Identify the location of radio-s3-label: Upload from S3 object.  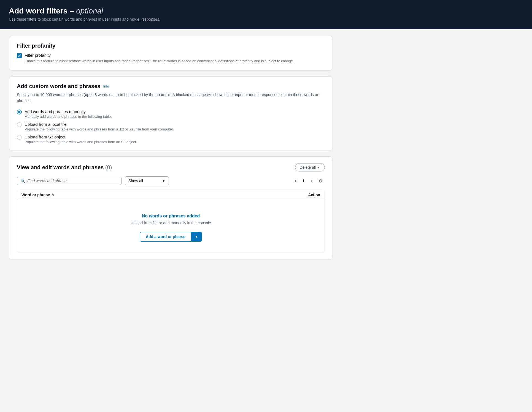
(81, 137).